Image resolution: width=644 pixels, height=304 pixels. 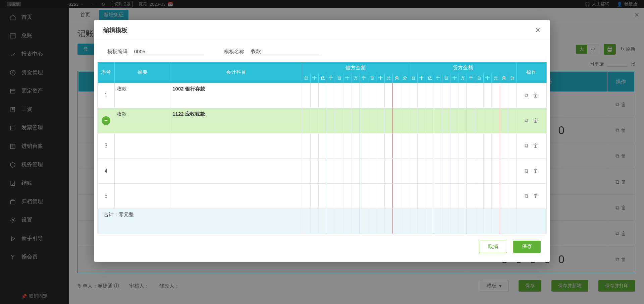 I want to click on table-row: 5⧉🗑, so click(x=322, y=196).